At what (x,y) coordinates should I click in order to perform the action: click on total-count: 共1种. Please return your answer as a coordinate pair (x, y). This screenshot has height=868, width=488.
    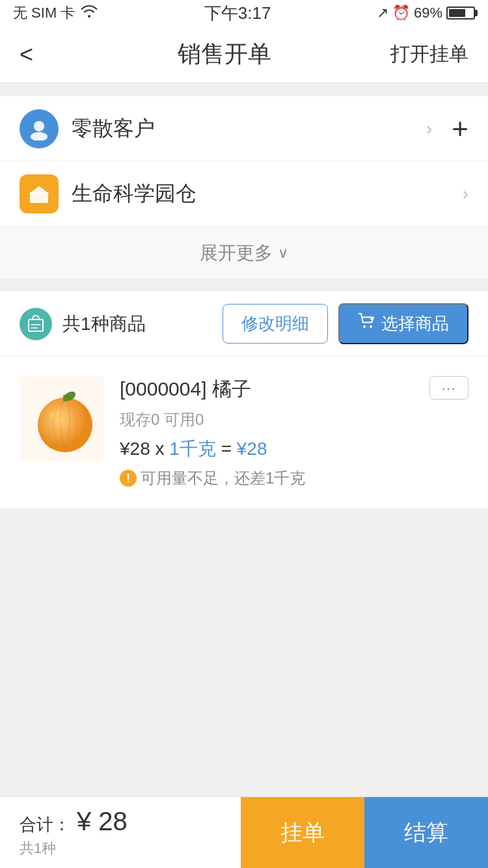
    Looking at the image, I should click on (120, 848).